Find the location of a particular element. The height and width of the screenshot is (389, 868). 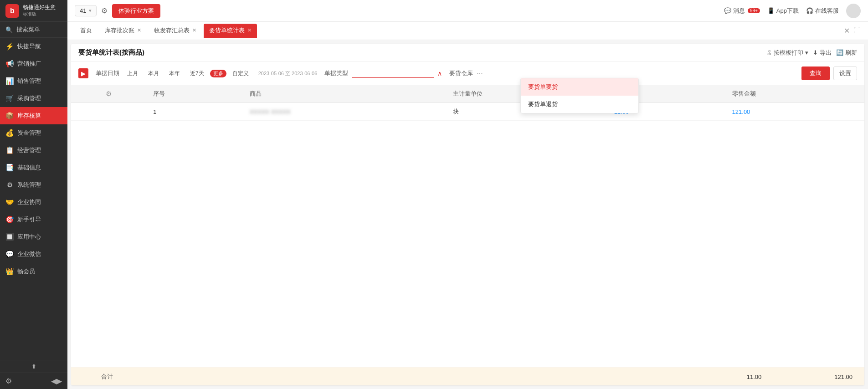

app-icon: 📱 is located at coordinates (771, 11).